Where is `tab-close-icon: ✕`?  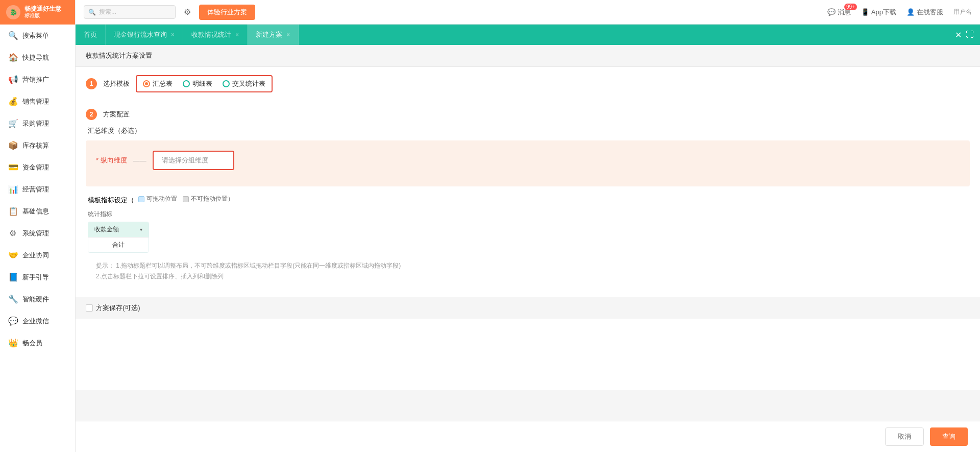
tab-close-icon: ✕ is located at coordinates (959, 35).